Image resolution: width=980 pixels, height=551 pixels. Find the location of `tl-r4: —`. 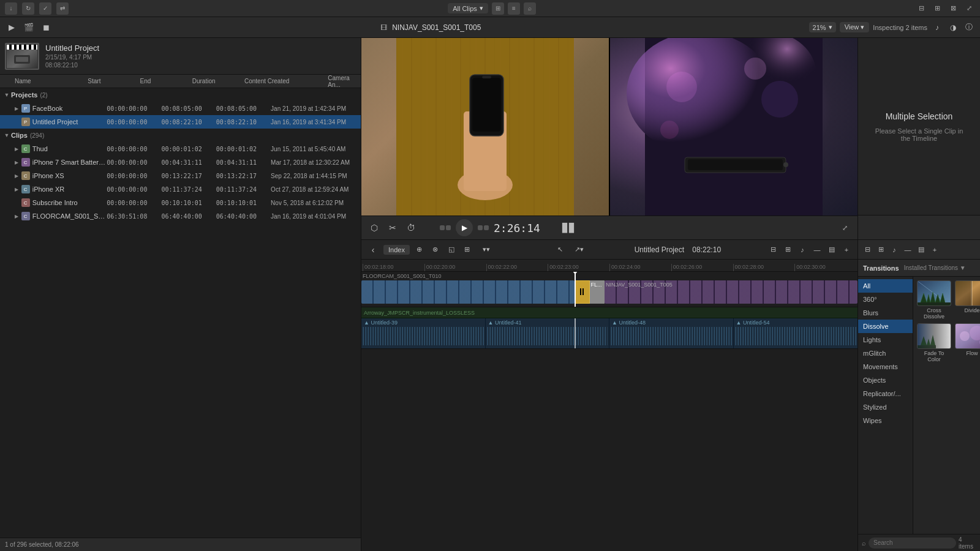

tl-r4: — is located at coordinates (817, 250).